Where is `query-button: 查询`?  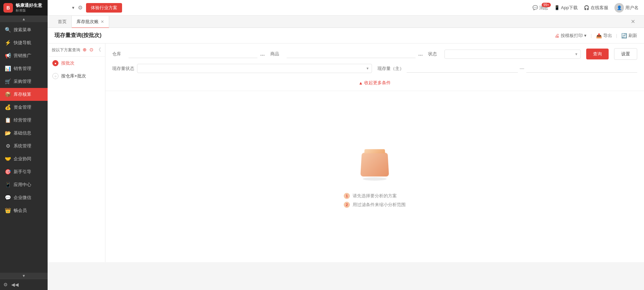
query-button: 查询 is located at coordinates (597, 54).